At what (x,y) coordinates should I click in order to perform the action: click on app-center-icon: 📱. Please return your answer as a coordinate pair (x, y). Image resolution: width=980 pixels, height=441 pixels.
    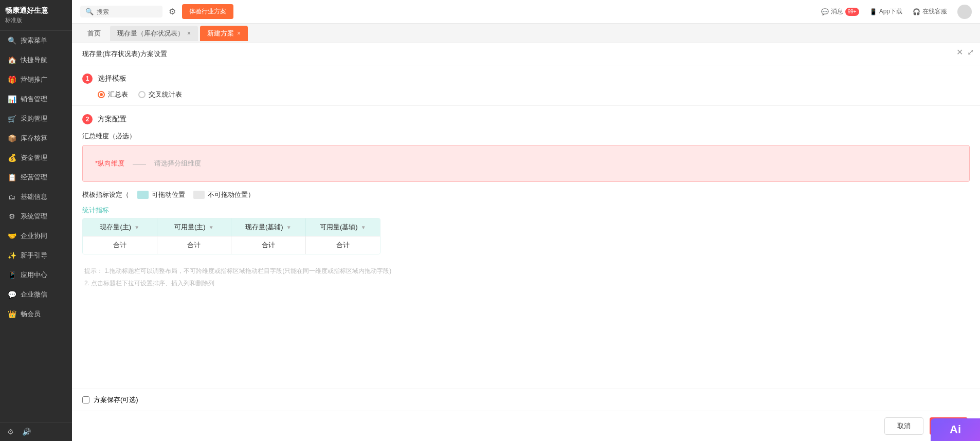
    Looking at the image, I should click on (12, 275).